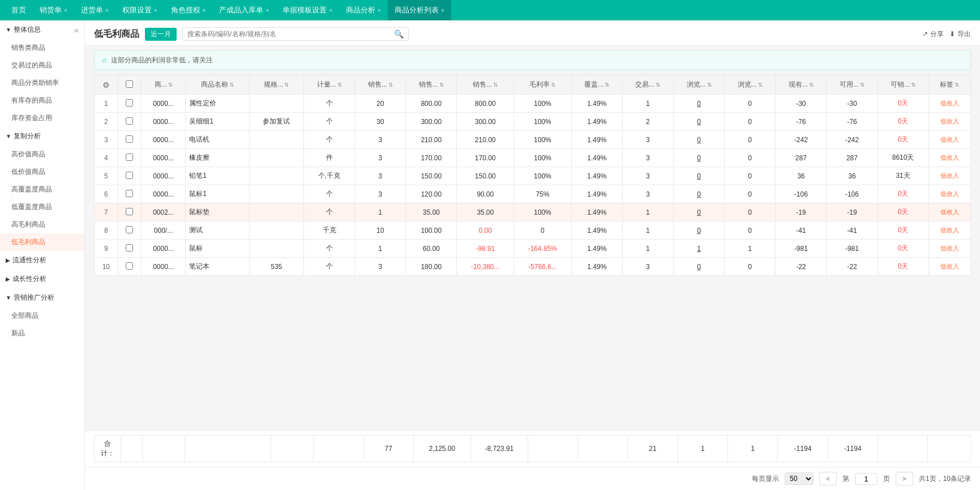 The height and width of the screenshot is (490, 980). What do you see at coordinates (949, 85) in the screenshot?
I see `col-tag: 标签⇅` at bounding box center [949, 85].